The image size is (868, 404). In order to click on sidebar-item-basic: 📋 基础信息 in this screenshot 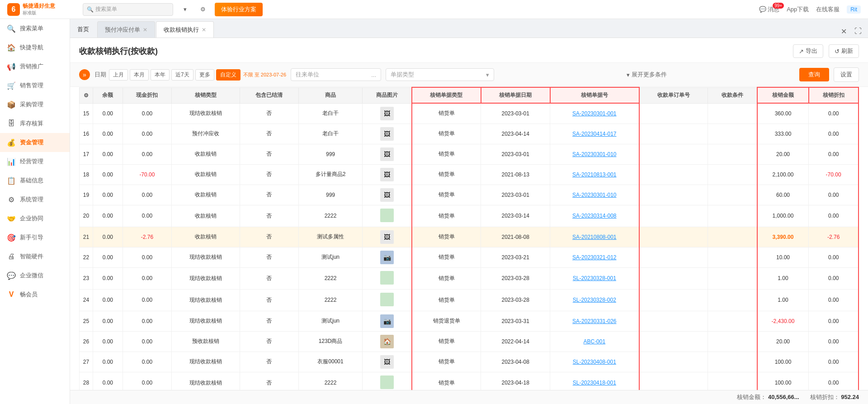, I will do `click(35, 181)`.